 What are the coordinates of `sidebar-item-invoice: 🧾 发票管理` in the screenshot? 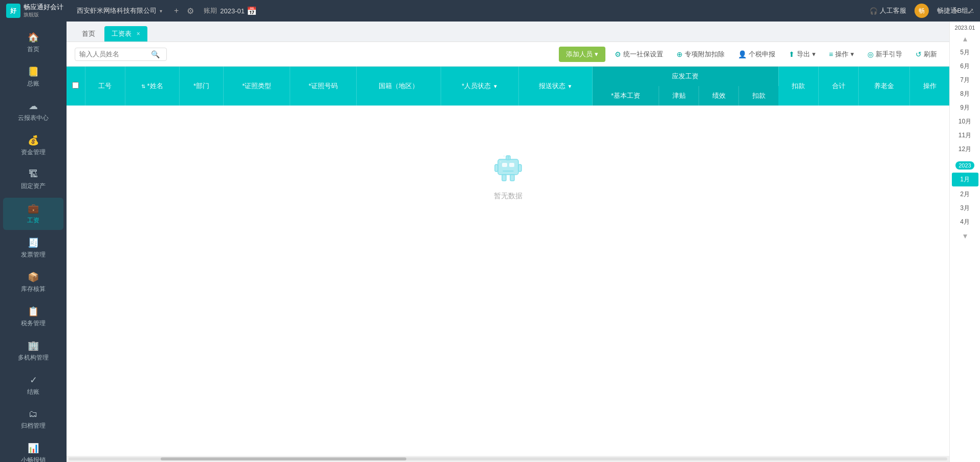 It's located at (33, 248).